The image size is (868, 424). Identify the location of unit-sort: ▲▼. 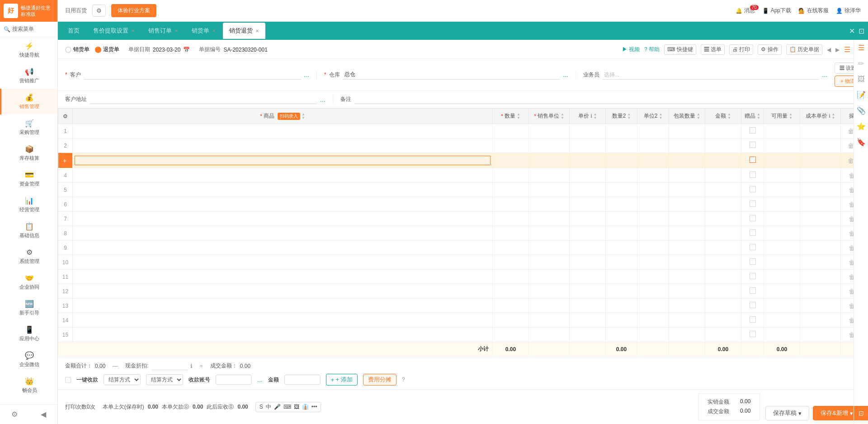
(562, 116).